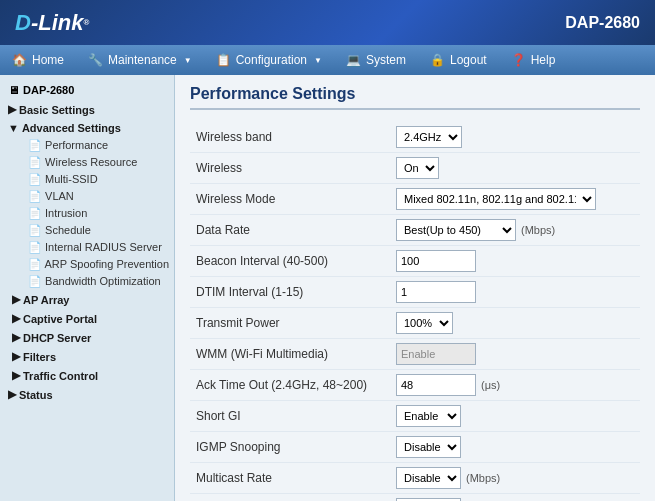 The image size is (655, 501). I want to click on table-row: Wireless band 2.4GHz5GHz, so click(415, 138).